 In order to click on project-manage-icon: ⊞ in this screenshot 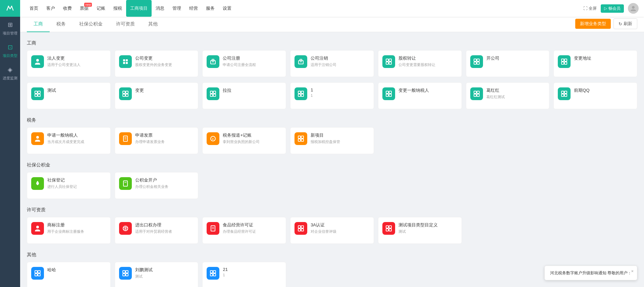, I will do `click(10, 25)`.